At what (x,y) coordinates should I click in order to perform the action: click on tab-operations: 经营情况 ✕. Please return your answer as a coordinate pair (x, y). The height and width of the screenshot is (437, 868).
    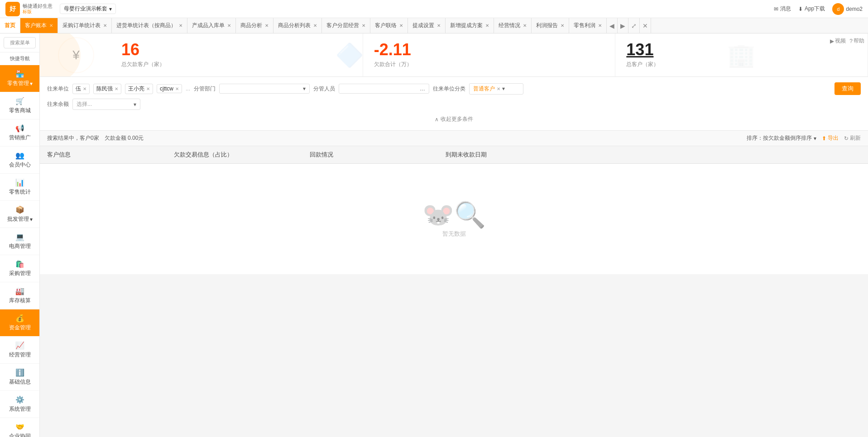
    Looking at the image, I should click on (513, 26).